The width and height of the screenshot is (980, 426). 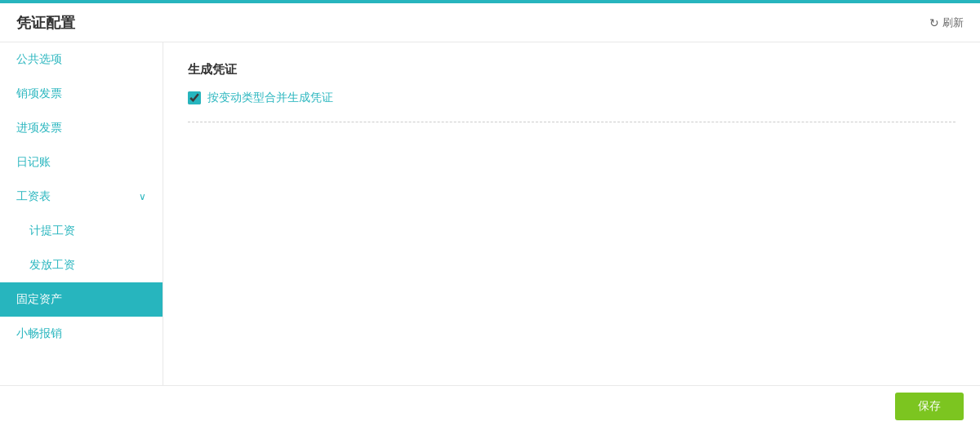 I want to click on refresh-label: 刷新, so click(x=953, y=23).